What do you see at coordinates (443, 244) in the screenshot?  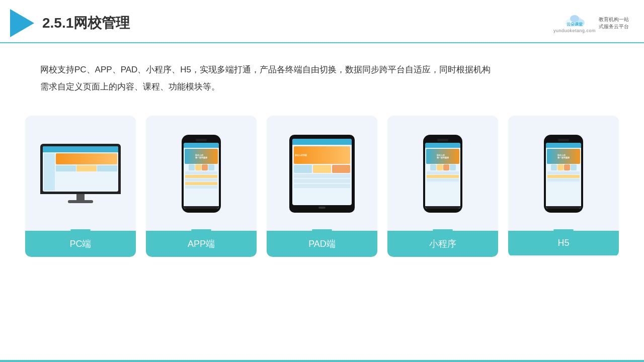 I see `miniapp-label: 小程序` at bounding box center [443, 244].